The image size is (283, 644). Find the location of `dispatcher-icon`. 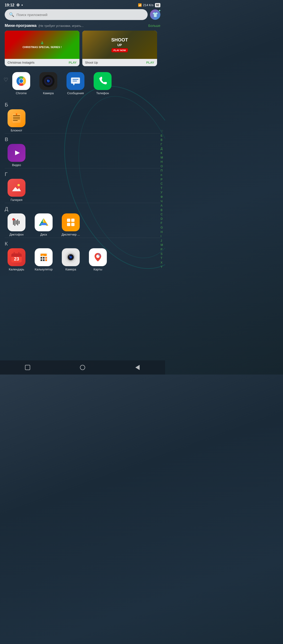

dispatcher-icon is located at coordinates (71, 222).